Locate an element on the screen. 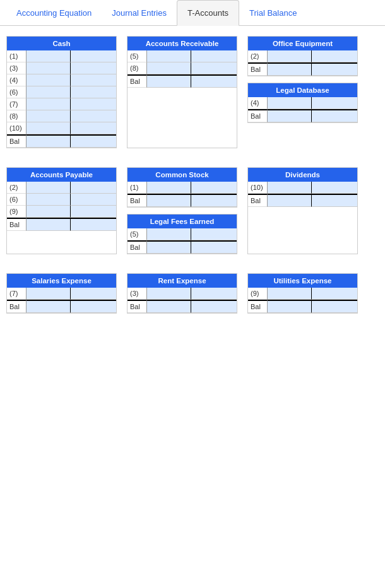  row-label: (2) is located at coordinates (258, 57).